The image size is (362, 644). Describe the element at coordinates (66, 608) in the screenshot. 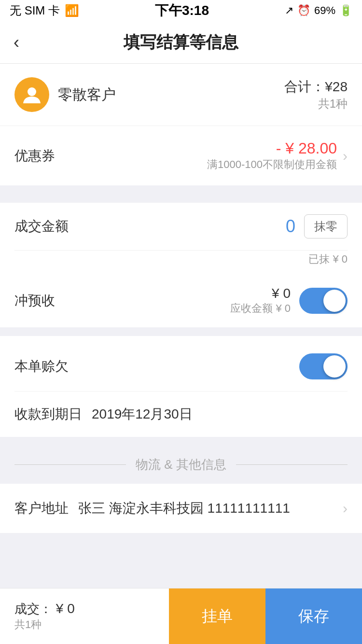

I see `bottom-deal-amount: ¥ 0` at that location.